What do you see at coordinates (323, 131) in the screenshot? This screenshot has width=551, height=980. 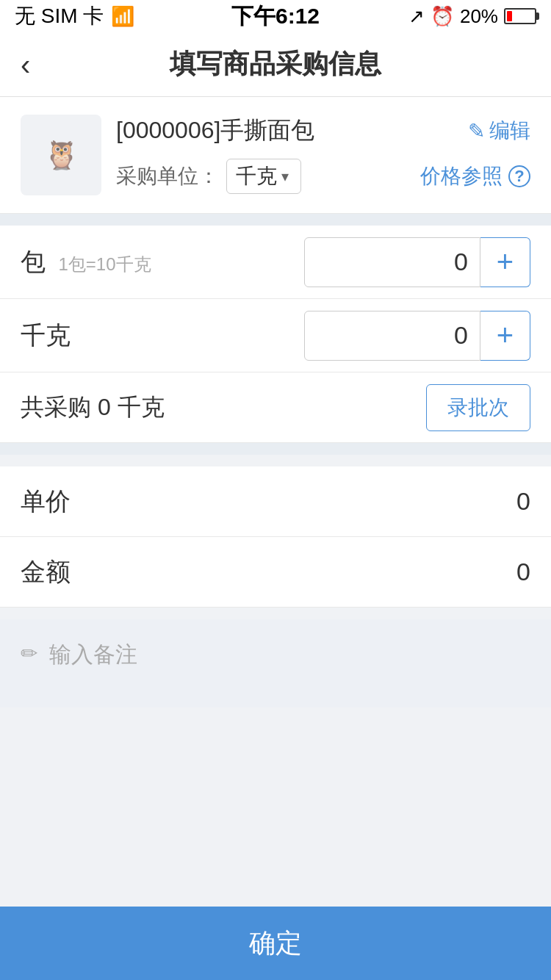 I see `product-top-row: [0000006]手撕面包 ✎ 编辑` at bounding box center [323, 131].